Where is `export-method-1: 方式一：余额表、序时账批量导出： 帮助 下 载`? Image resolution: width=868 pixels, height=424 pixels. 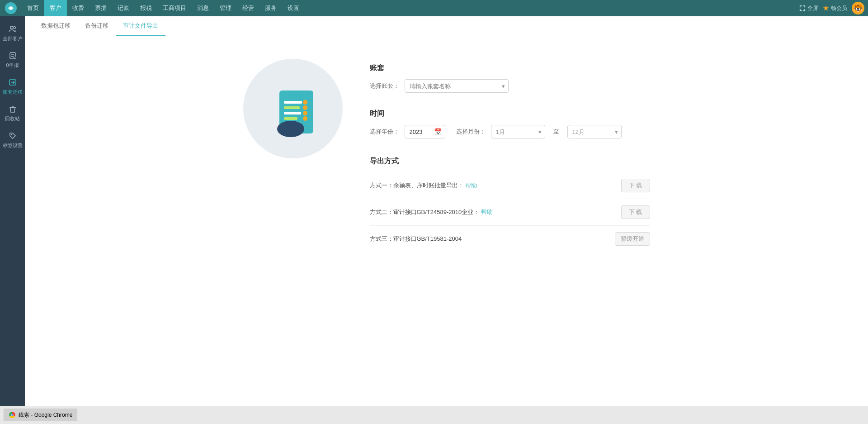
export-method-1: 方式一：余额表、序时账批量导出： 帮助 下 载 is located at coordinates (510, 186).